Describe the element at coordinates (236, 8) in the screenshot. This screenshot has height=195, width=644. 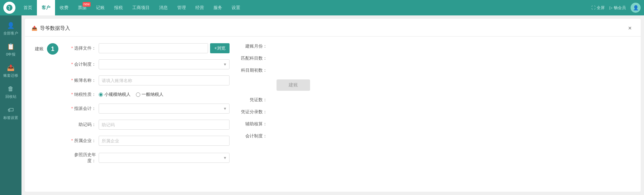
I see `nav-settings: 设置` at that location.